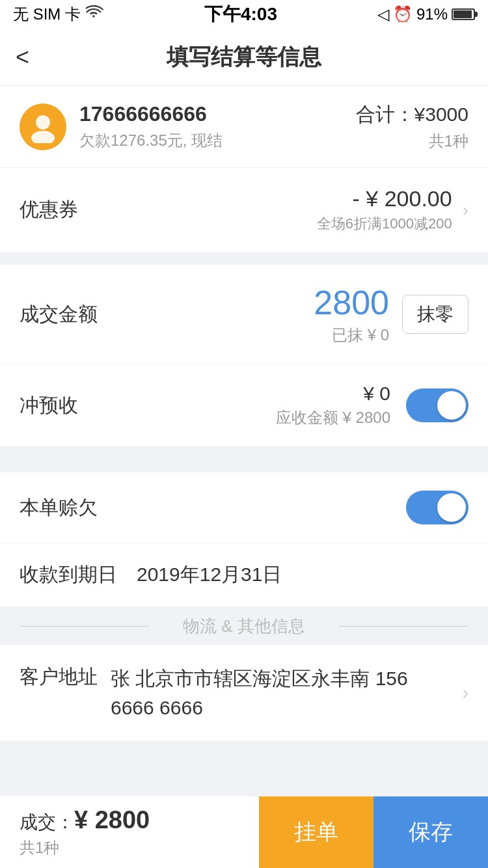  Describe the element at coordinates (244, 693) in the screenshot. I see `address-section: 客户地址 张 北京市市辖区海淀区永丰南 156 6666 6666 ›` at that location.